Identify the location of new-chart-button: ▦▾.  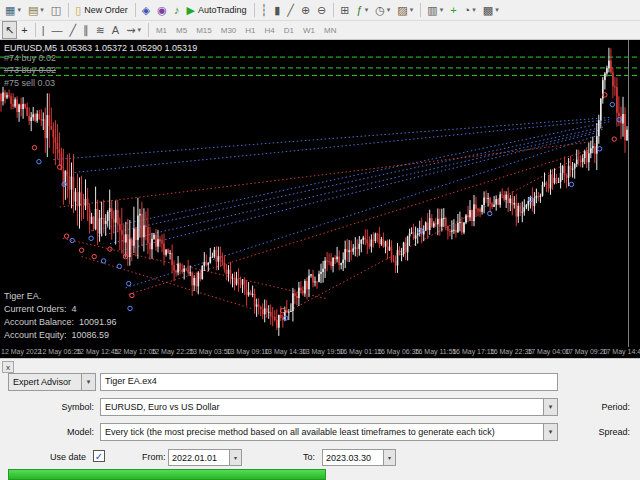
(13, 10).